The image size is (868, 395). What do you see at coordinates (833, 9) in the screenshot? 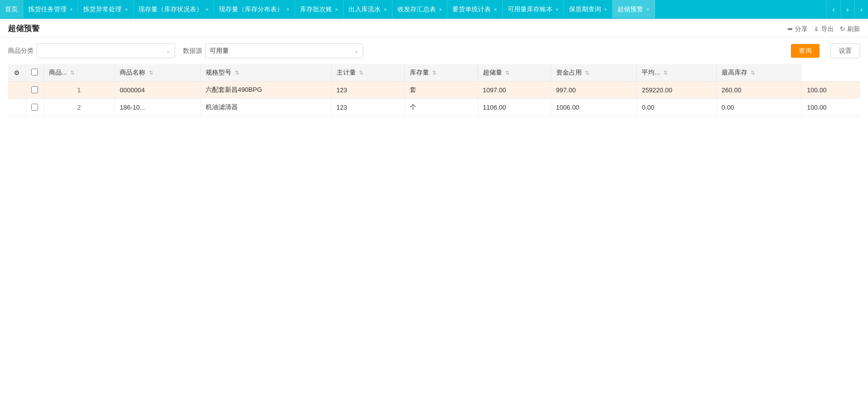
I see `nav-prev-arrow: ‹` at bounding box center [833, 9].